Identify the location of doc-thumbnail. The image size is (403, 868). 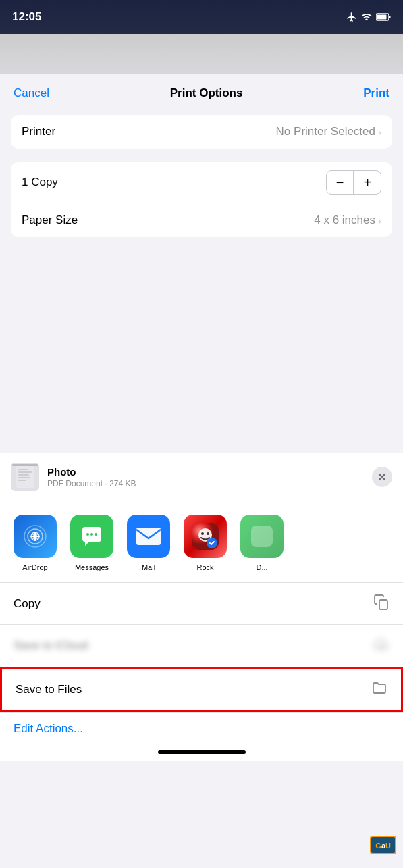
(25, 477).